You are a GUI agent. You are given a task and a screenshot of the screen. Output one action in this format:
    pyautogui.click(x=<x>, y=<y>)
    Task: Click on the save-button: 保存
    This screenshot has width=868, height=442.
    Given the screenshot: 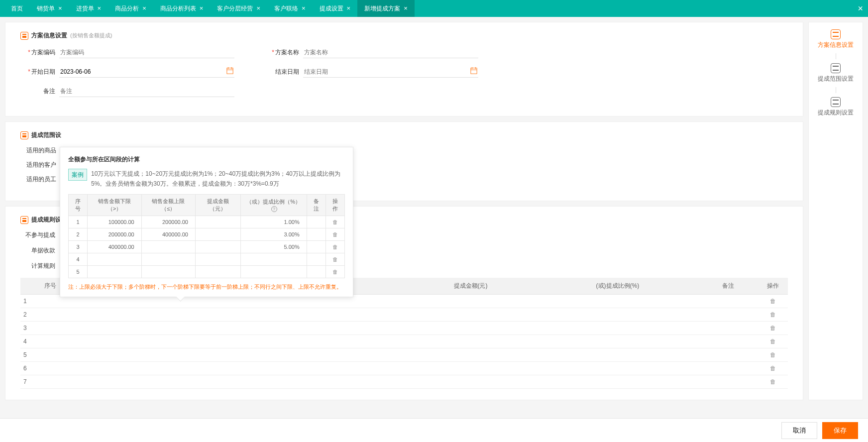 What is the action you would take?
    pyautogui.click(x=840, y=426)
    